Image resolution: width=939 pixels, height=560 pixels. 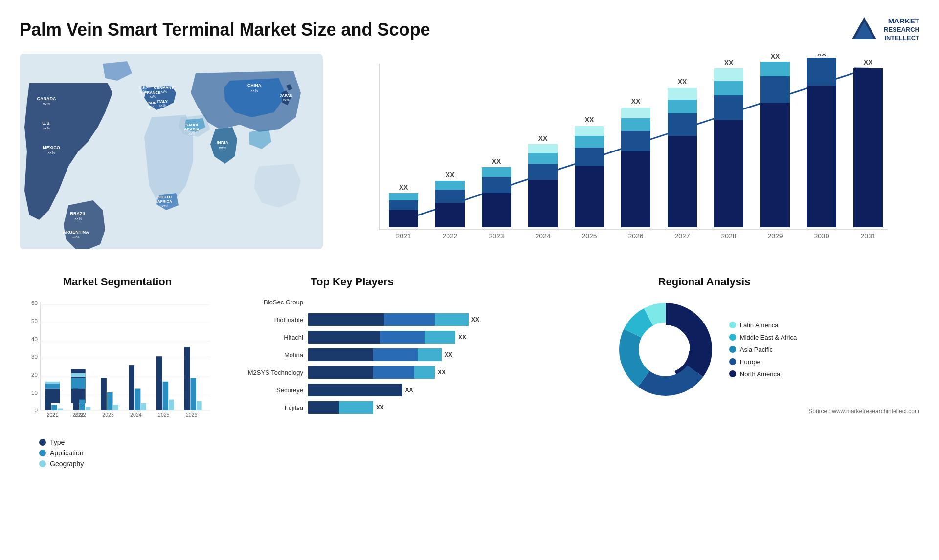 I want to click on donut-chart, so click(x=666, y=349).